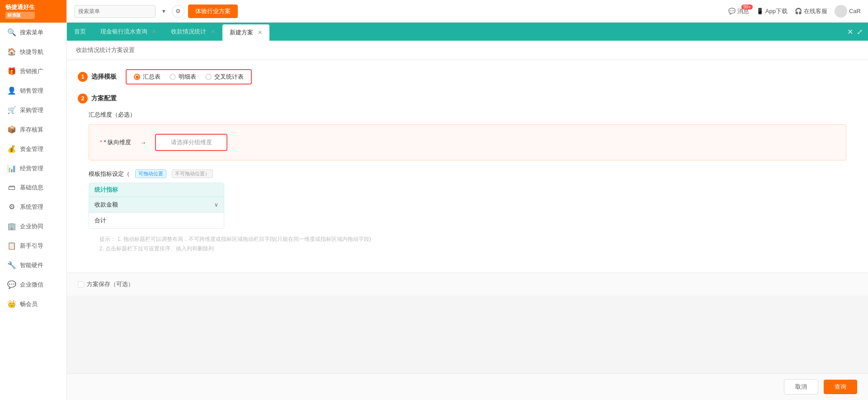 The image size is (868, 400). What do you see at coordinates (80, 32) in the screenshot?
I see `tab-home: 首页` at bounding box center [80, 32].